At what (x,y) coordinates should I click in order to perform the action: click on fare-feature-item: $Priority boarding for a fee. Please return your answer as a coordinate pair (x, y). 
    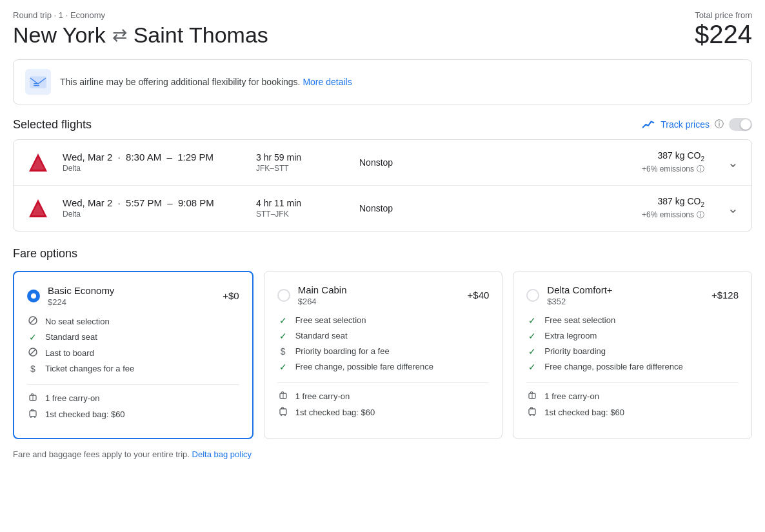
    Looking at the image, I should click on (383, 351).